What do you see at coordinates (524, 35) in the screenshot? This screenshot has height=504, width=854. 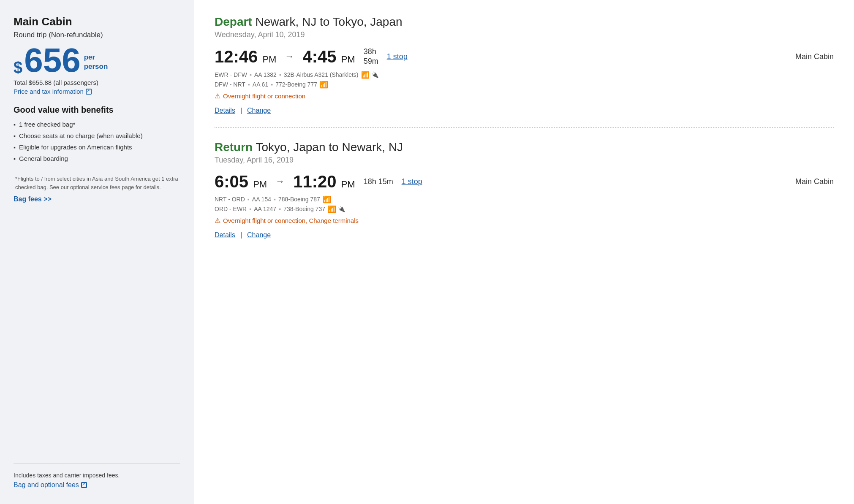 I see `depart-date: Wednesday, April 10, 2019` at bounding box center [524, 35].